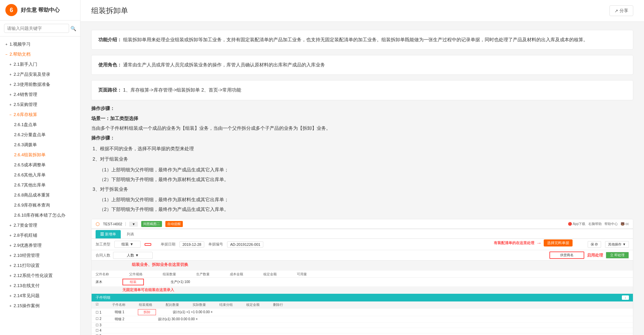 Image resolution: width=644 pixels, height=335 pixels. I want to click on app-logo: 6, so click(11, 10).